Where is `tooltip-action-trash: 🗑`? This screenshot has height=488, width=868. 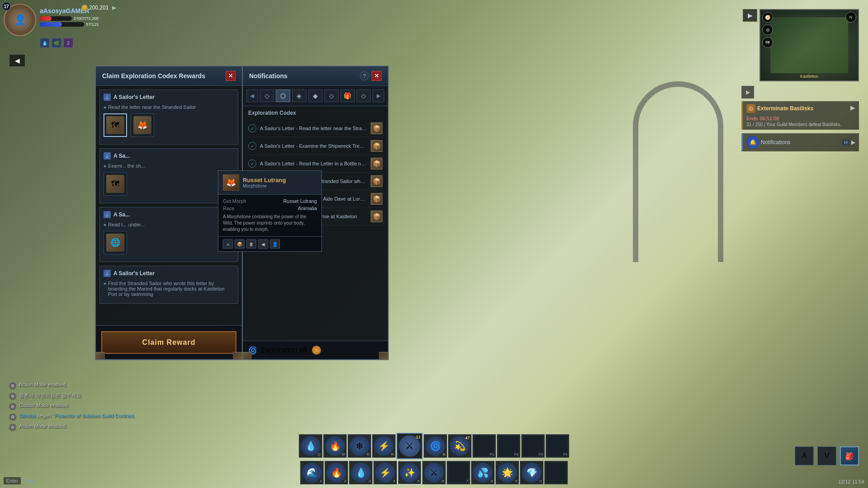
tooltip-action-trash: 🗑 is located at coordinates (251, 244).